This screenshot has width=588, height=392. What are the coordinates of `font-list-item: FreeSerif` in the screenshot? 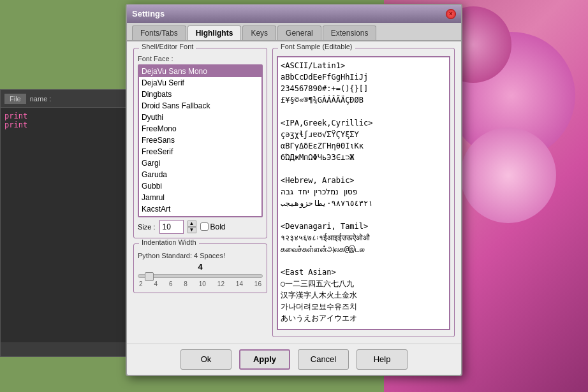 It's located at (200, 152).